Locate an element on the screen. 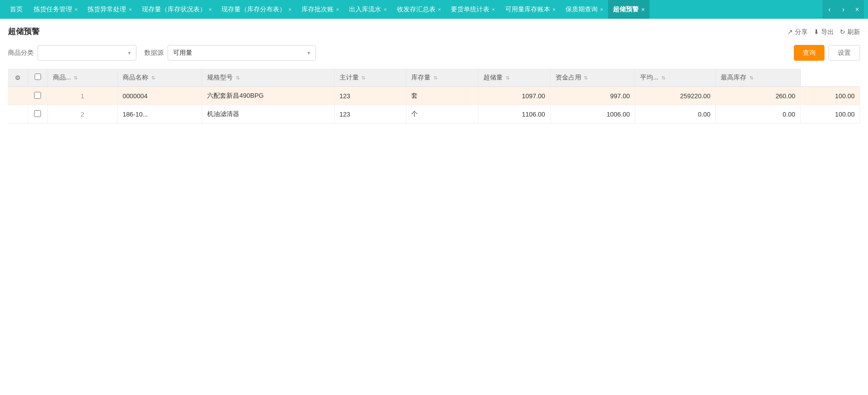 This screenshot has width=868, height=395. category-select: ▾ is located at coordinates (87, 53).